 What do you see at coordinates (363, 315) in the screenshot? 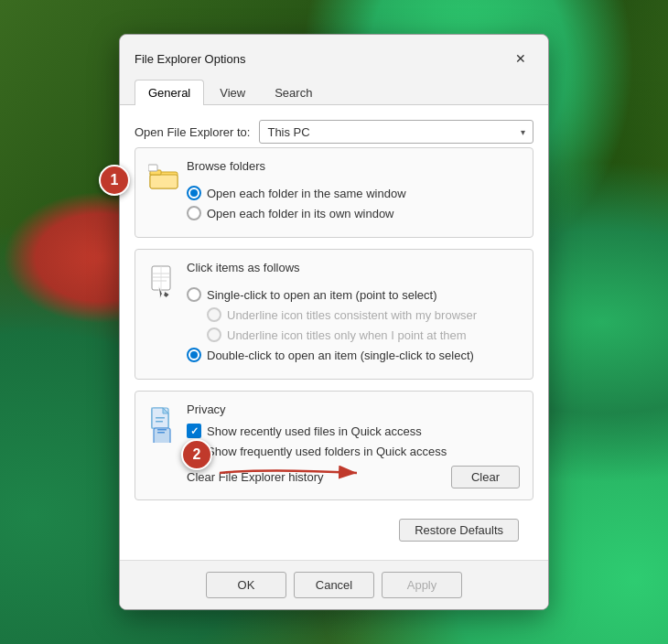
I see `underline-browser-option: Underline icon titles consistent with my…` at bounding box center [363, 315].